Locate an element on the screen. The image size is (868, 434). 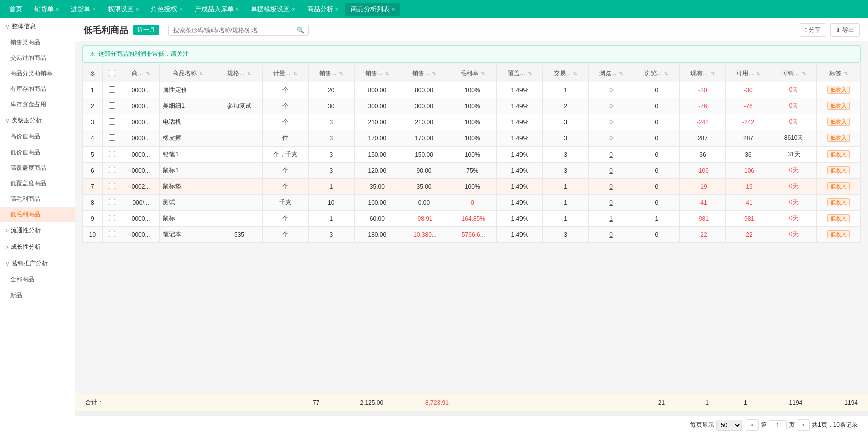
col-settings: ⚙ is located at coordinates (93, 74).